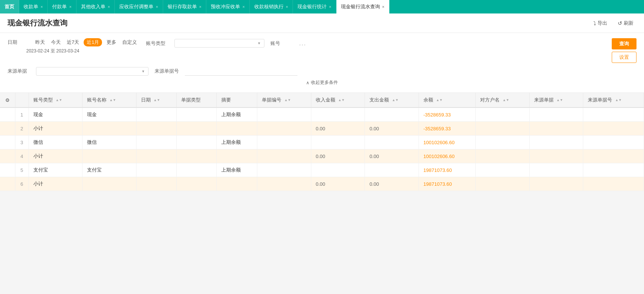 The height and width of the screenshot is (294, 644). Describe the element at coordinates (363, 7) in the screenshot. I see `nav-cash-bank-flow: 现金银行流水查询 ×` at that location.